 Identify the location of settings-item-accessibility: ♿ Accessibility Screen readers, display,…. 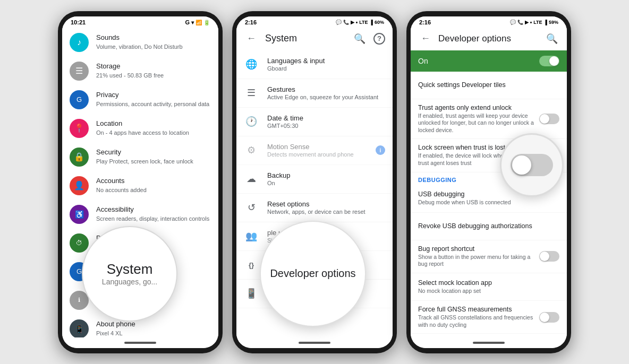
(140, 214).